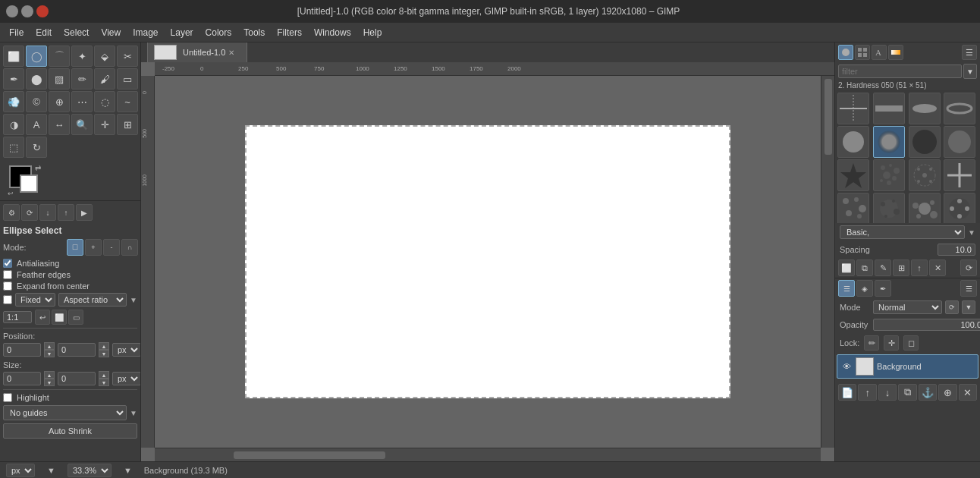 Image resolution: width=980 pixels, height=478 pixels. Describe the element at coordinates (952, 307) in the screenshot. I see `layer-mode-reset: ⟳` at that location.